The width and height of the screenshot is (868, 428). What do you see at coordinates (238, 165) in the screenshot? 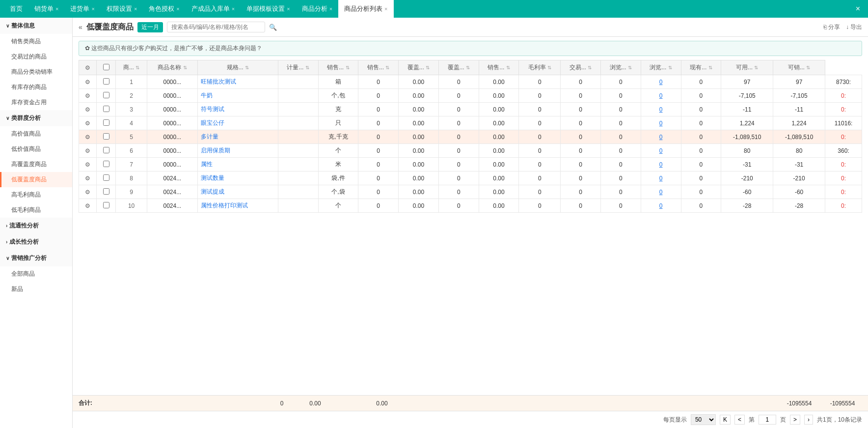
I see `row-name: 属性` at bounding box center [238, 165].